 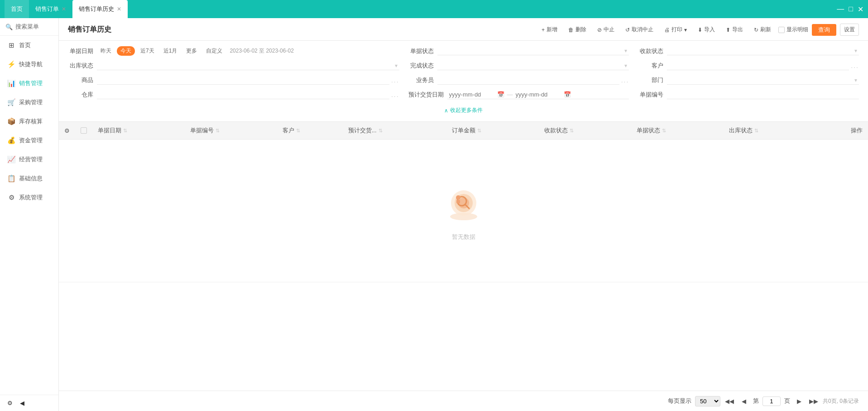 What do you see at coordinates (748, 81) in the screenshot?
I see `filter-dept-col: 部门 ▾` at bounding box center [748, 81].